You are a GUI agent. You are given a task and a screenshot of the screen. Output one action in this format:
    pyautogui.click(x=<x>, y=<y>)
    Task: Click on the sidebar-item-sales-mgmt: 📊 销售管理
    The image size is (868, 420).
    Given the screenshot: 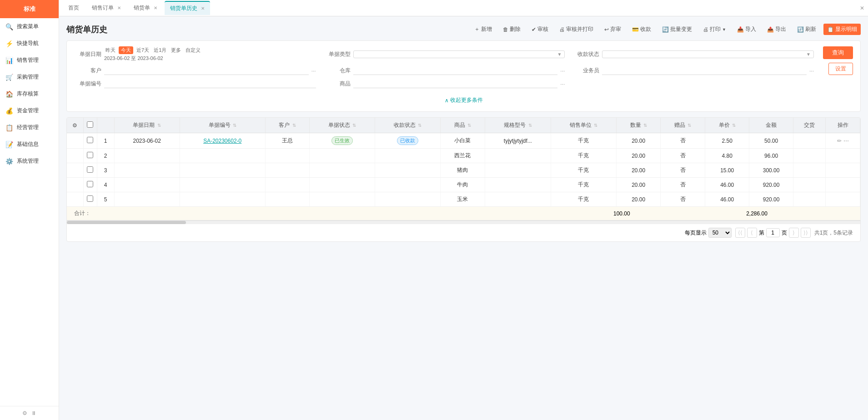 What is the action you would take?
    pyautogui.click(x=29, y=60)
    